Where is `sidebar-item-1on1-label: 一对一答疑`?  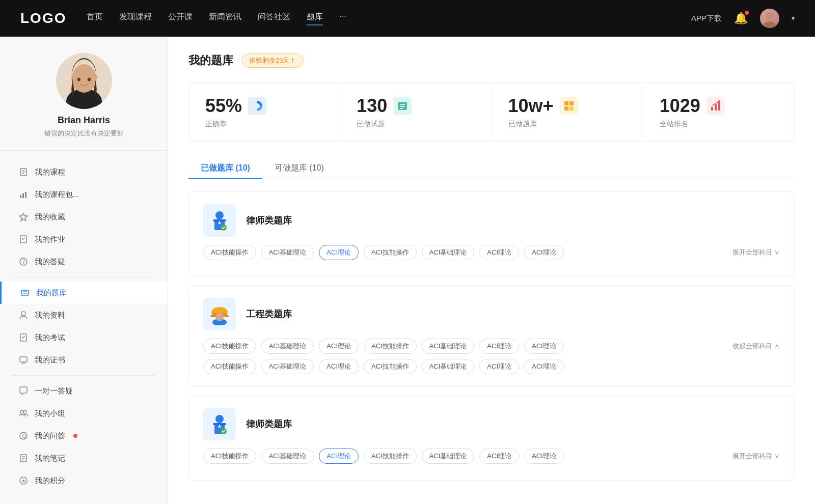 sidebar-item-1on1-label: 一对一答疑 is located at coordinates (54, 391).